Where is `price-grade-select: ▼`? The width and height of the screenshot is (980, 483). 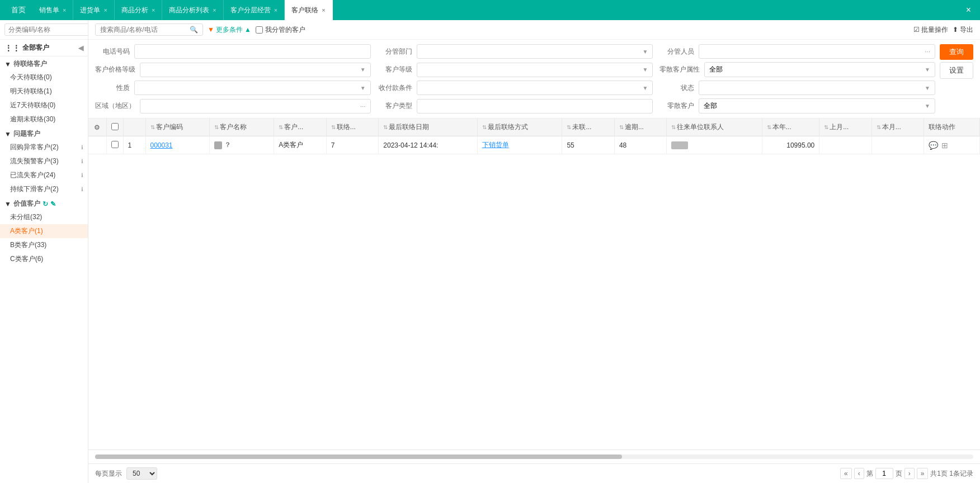
price-grade-select: ▼ is located at coordinates (255, 70).